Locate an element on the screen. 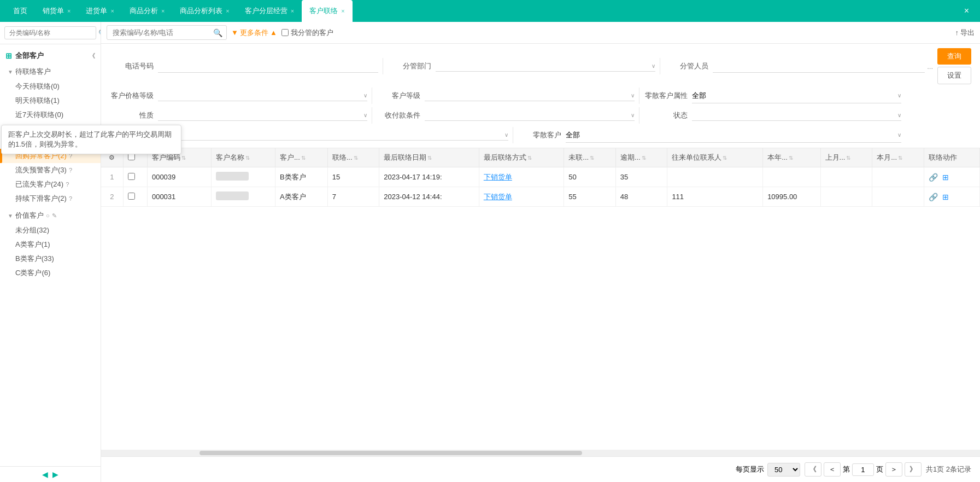  my-customers-checkbox-area: 我分管的客户 is located at coordinates (307, 33).